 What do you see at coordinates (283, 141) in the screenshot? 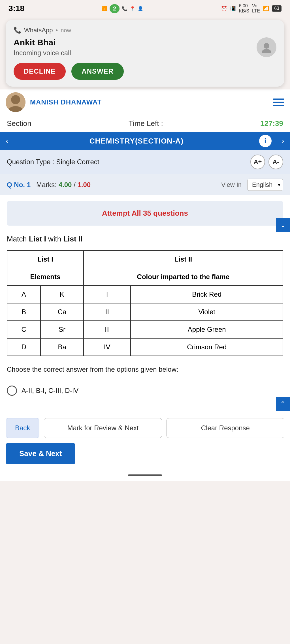
I see `next-section-arrow: ›` at bounding box center [283, 141].